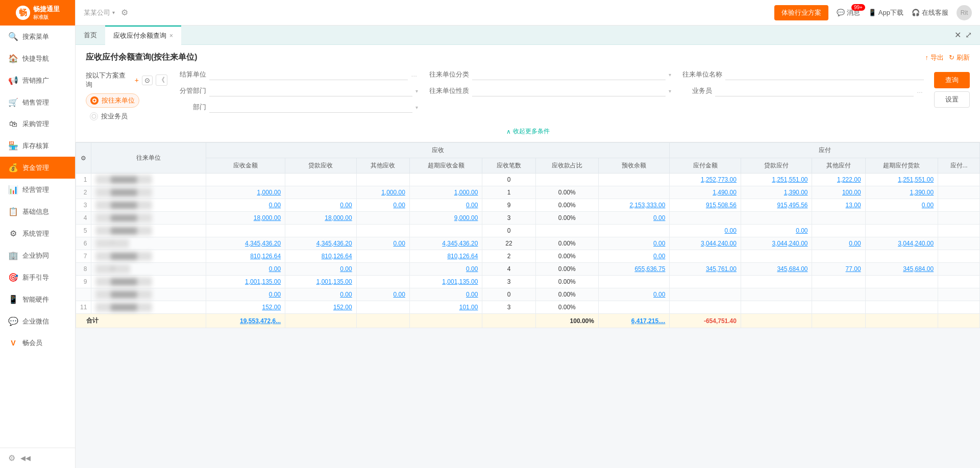 The height and width of the screenshot is (468, 980). I want to click on department-input, so click(311, 91).